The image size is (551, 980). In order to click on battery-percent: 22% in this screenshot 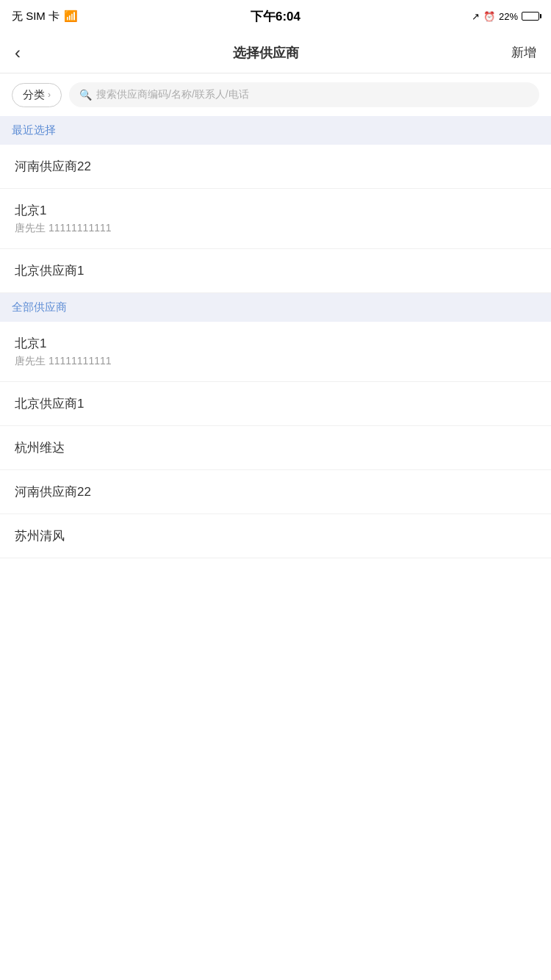, I will do `click(508, 16)`.